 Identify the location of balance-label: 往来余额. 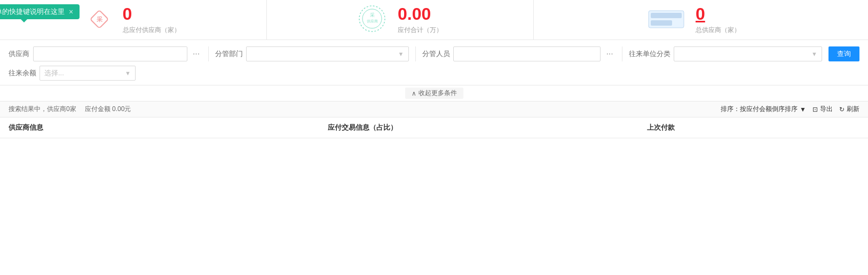
(22, 73).